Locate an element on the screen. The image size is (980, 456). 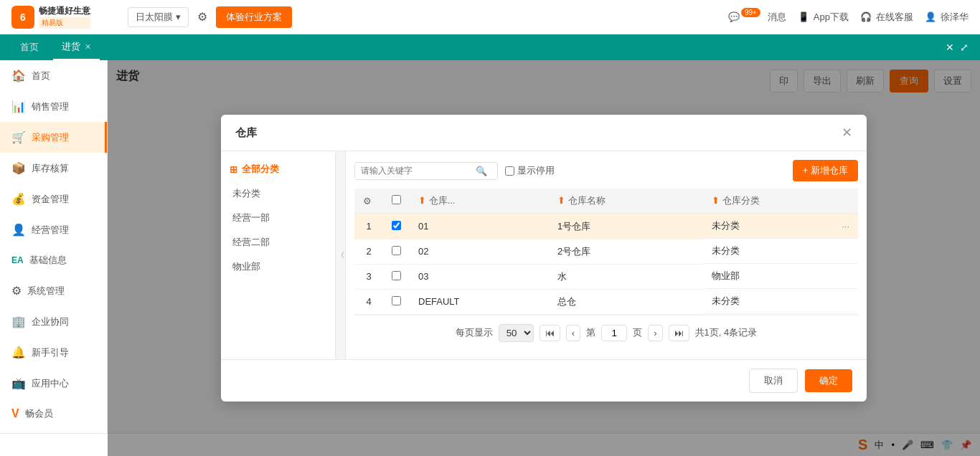
sort-icon: ⬆ is located at coordinates (422, 201).